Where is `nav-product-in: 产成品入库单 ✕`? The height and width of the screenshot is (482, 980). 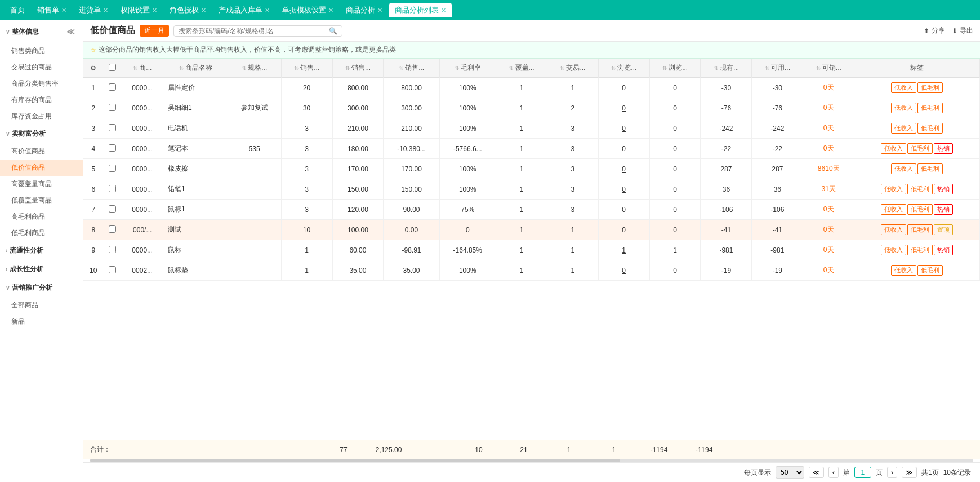 nav-product-in: 产成品入库单 ✕ is located at coordinates (244, 10).